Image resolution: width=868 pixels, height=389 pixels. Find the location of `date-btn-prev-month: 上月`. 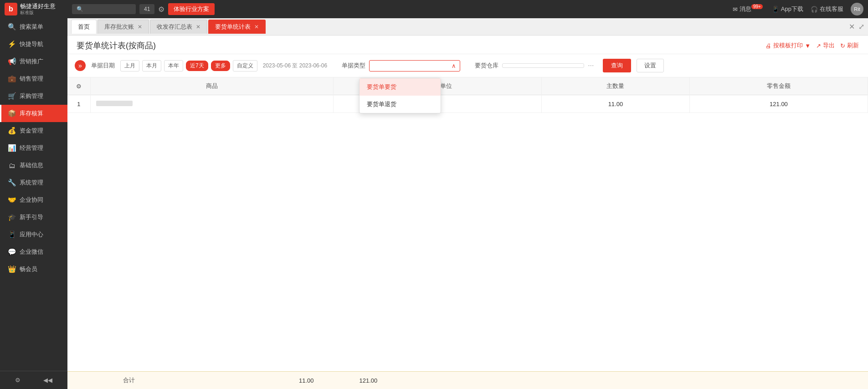

date-btn-prev-month: 上月 is located at coordinates (130, 66).